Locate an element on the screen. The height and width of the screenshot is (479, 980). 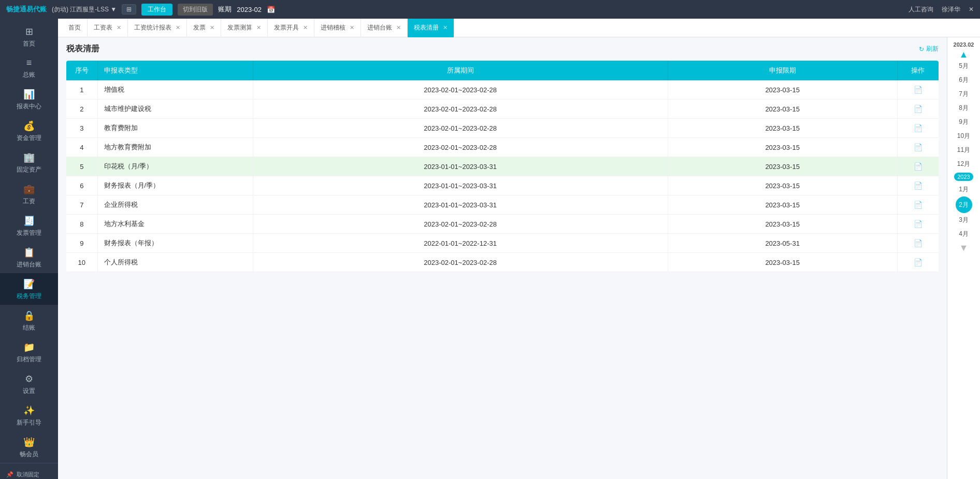
period-nav-down: ▼ is located at coordinates (964, 248).